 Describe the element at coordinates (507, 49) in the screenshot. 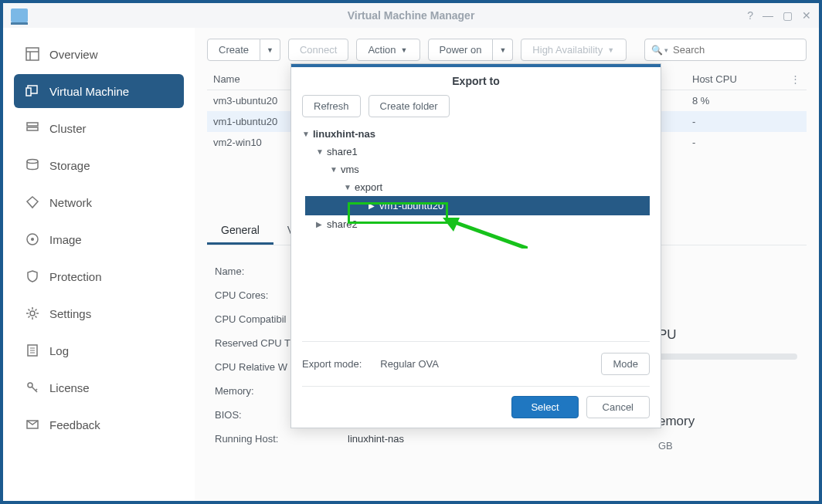

I see `toolbar: Create ▼ Connect Action▼ Power on ▼ High…` at that location.